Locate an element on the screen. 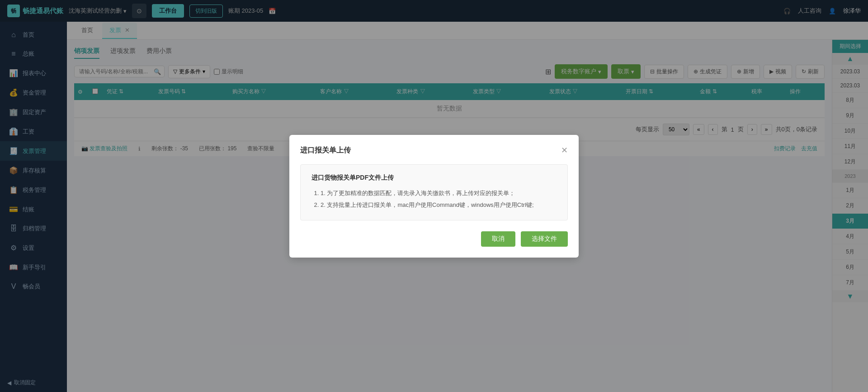 Image resolution: width=868 pixels, height=392 pixels. modal-title: 进口报关单上传 is located at coordinates (326, 150).